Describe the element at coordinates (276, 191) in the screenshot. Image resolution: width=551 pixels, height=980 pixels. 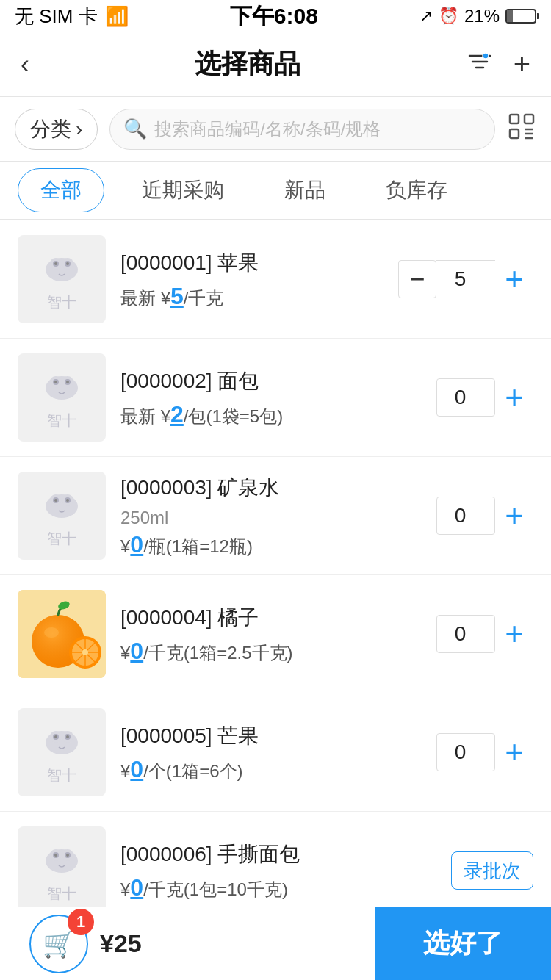
I see `tabs-bar: 全部 近期采购 新品 负库存` at that location.